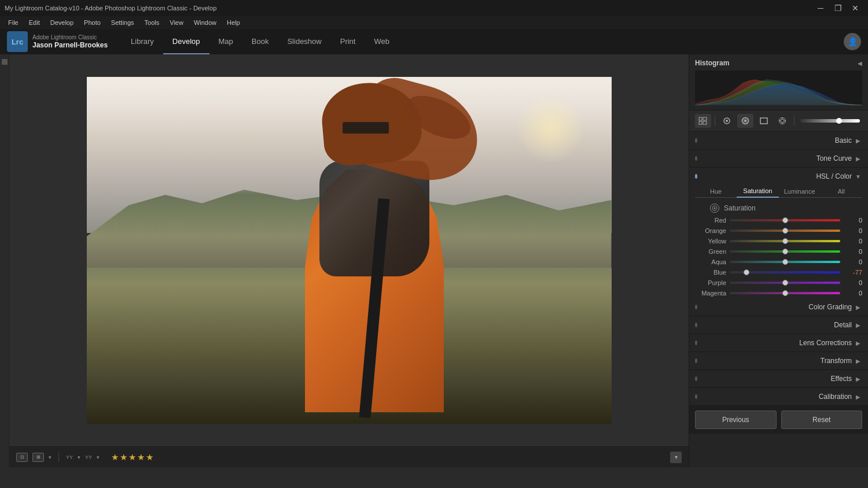 This screenshot has width=868, height=488. I want to click on exposure-slider, so click(830, 121).